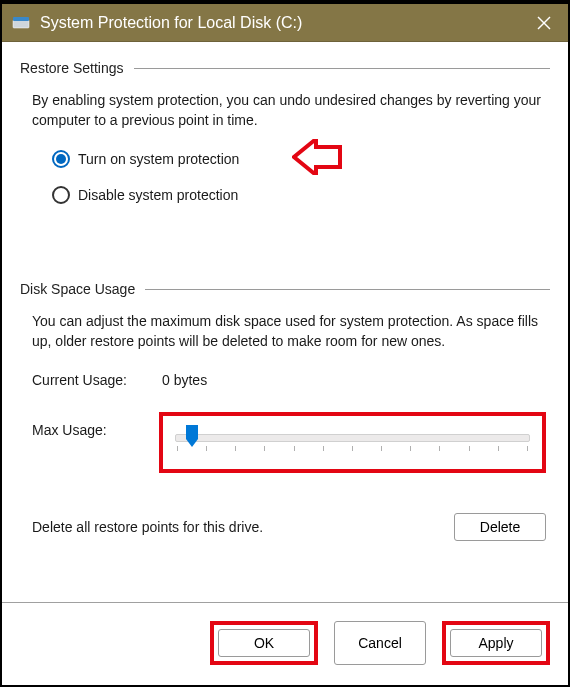 The height and width of the screenshot is (687, 570). What do you see at coordinates (496, 643) in the screenshot?
I see `apply-button: Apply` at bounding box center [496, 643].